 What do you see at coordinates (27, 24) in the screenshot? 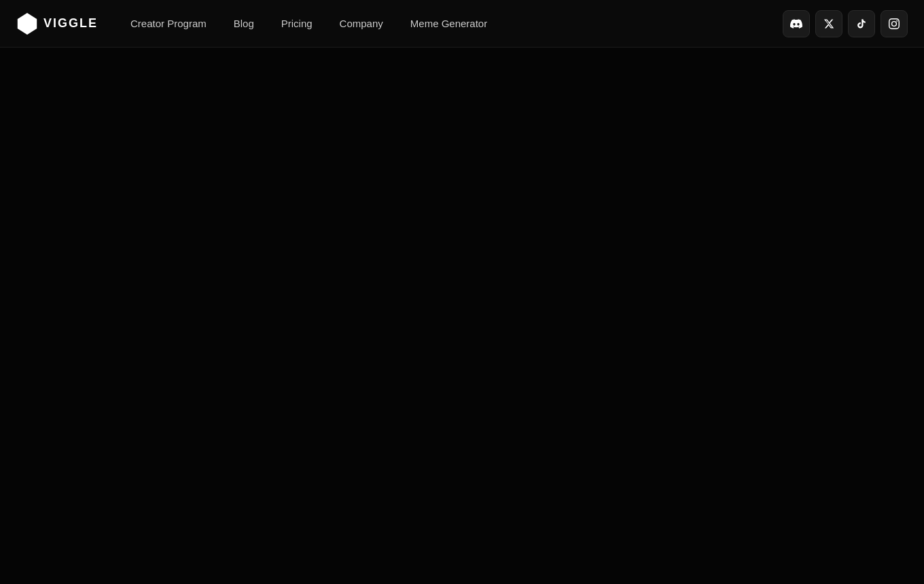
I see `viggle-logo-icon` at bounding box center [27, 24].